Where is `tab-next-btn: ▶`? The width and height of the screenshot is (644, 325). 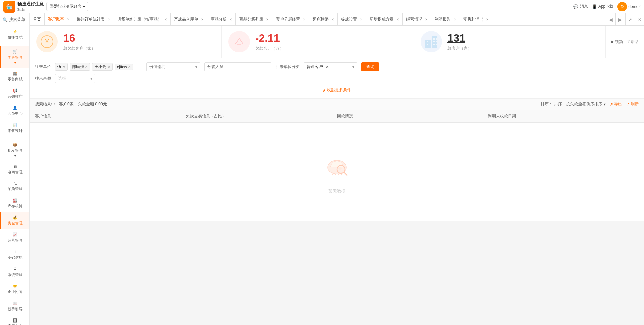 tab-next-btn: ▶ is located at coordinates (620, 20).